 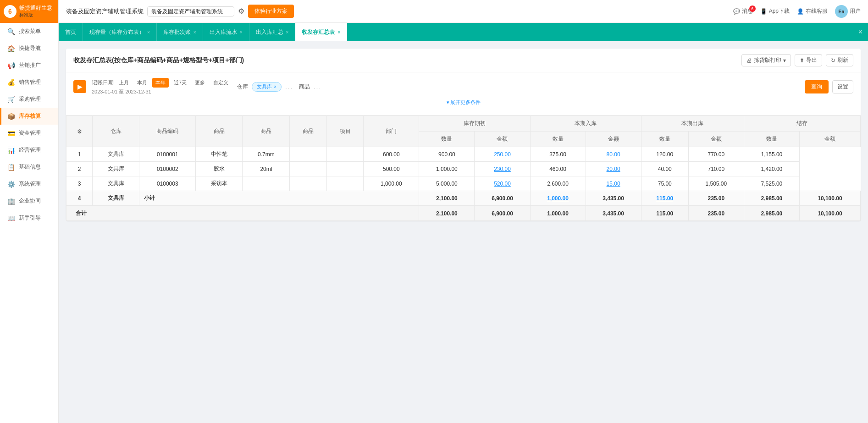 What do you see at coordinates (80, 132) in the screenshot?
I see `th-gear: ⚙` at bounding box center [80, 132].